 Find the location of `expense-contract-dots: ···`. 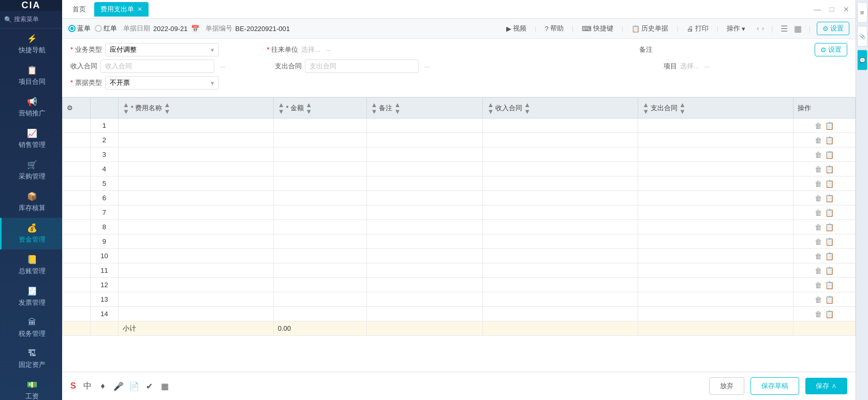

expense-contract-dots: ··· is located at coordinates (426, 66).